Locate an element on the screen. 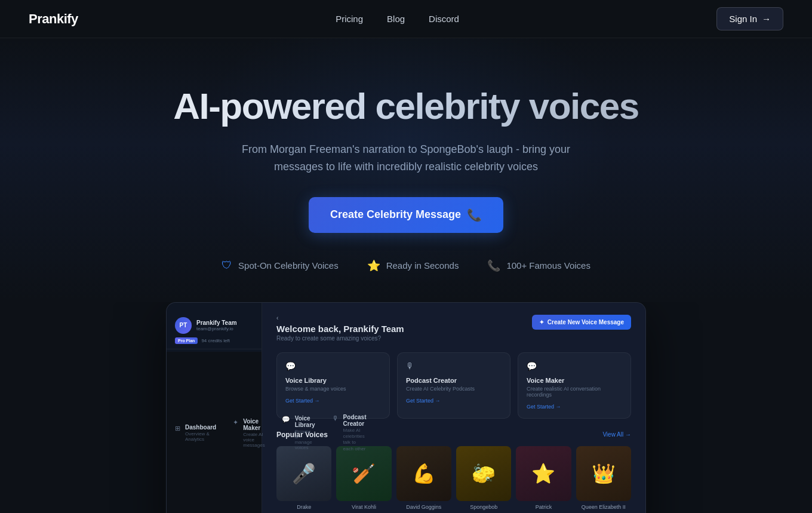 The height and width of the screenshot is (513, 812). voice-name-goggins: David Goggins is located at coordinates (424, 507).